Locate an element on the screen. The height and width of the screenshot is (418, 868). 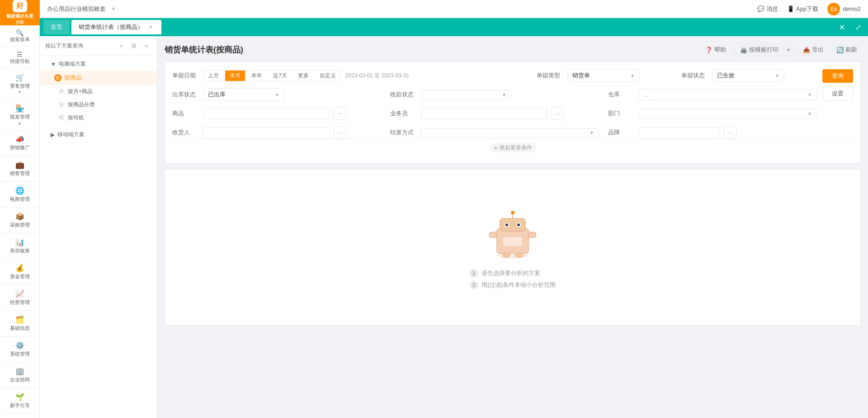
sidebar-item-sales: 💼 销售管理 is located at coordinates (20, 169).